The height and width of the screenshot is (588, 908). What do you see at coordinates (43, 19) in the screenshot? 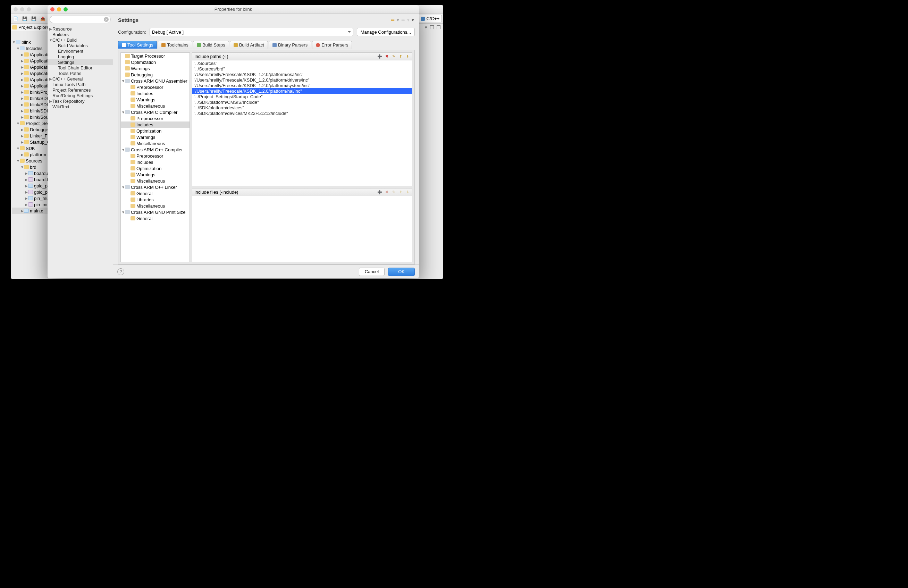
I see `print-icon: 📤` at bounding box center [43, 19].